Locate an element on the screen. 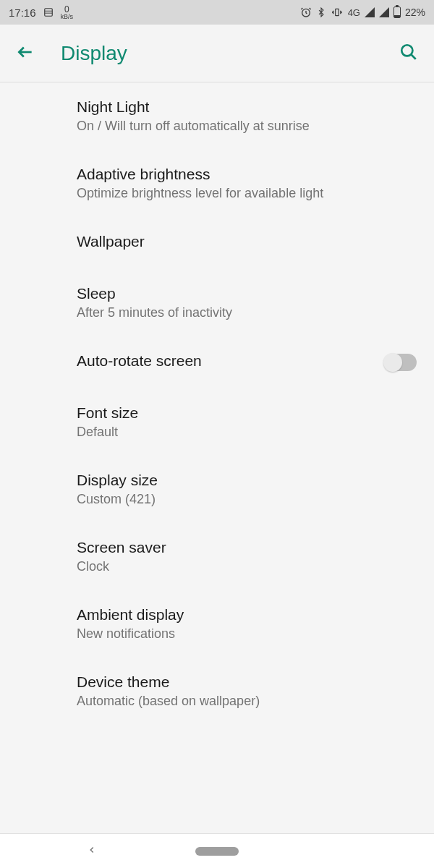  clock-time: 17:16 is located at coordinates (22, 13).